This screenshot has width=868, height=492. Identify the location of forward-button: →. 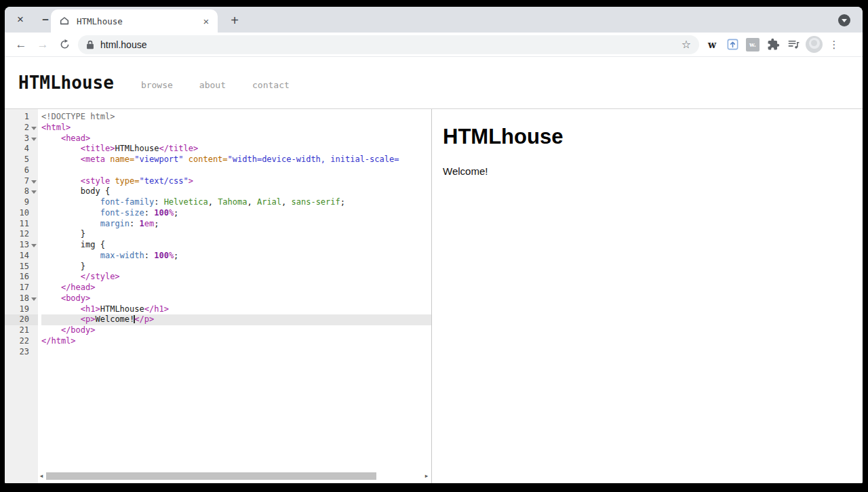
(43, 45).